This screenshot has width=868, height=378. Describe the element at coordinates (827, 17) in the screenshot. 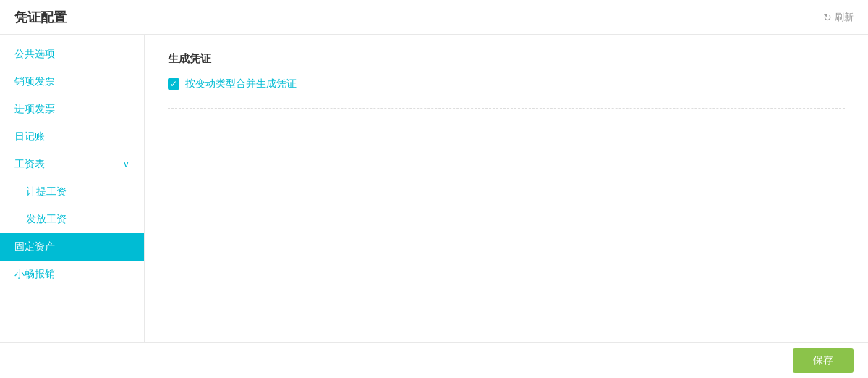

I see `refresh-icon: ↻` at that location.